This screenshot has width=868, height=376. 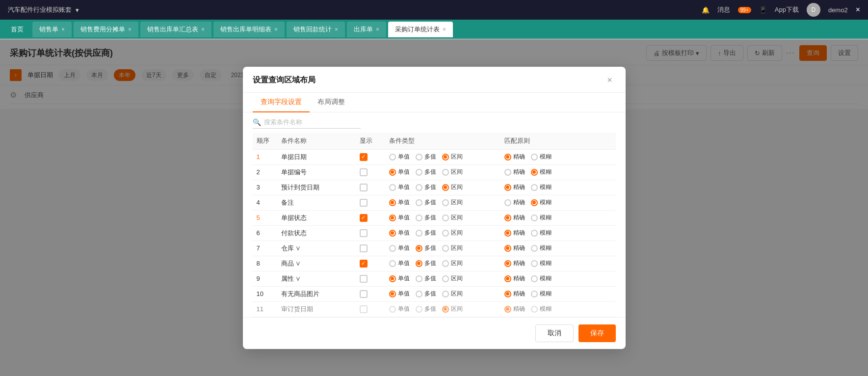 What do you see at coordinates (78, 10) in the screenshot?
I see `dropdown-icon: ▾` at bounding box center [78, 10].